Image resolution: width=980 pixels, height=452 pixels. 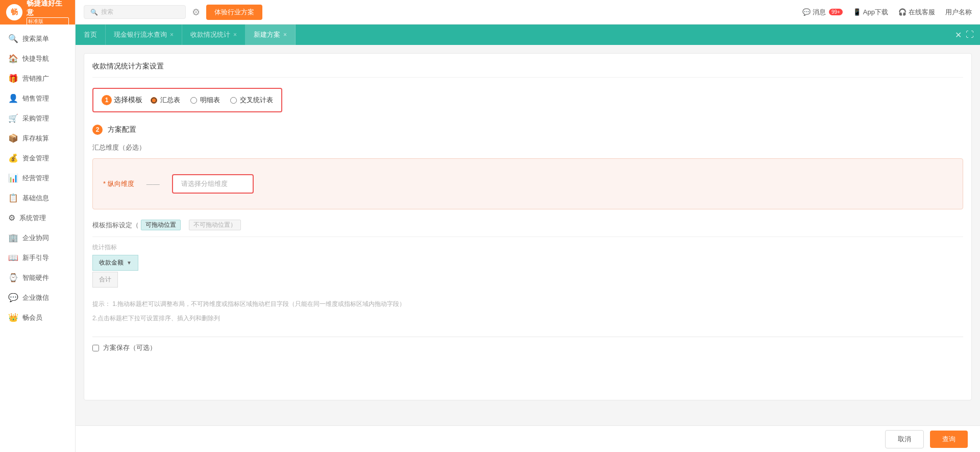 I want to click on radio-cross: 交叉统计表, so click(x=252, y=100).